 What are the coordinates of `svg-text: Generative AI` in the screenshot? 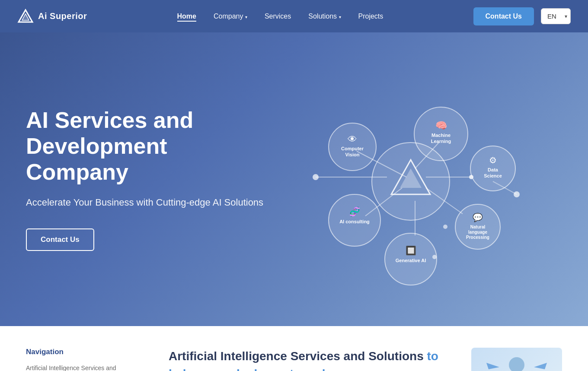 It's located at (411, 260).